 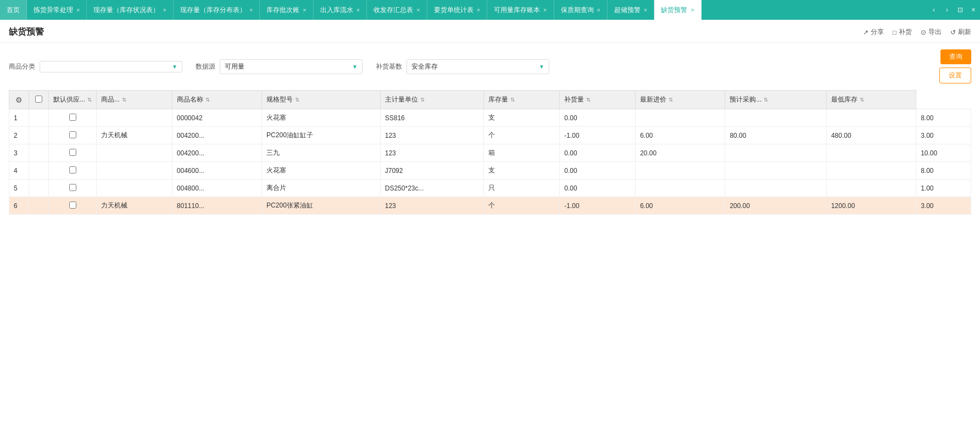 What do you see at coordinates (478, 67) in the screenshot?
I see `replenish-basis-select: 安全库存 ▼` at bounding box center [478, 67].